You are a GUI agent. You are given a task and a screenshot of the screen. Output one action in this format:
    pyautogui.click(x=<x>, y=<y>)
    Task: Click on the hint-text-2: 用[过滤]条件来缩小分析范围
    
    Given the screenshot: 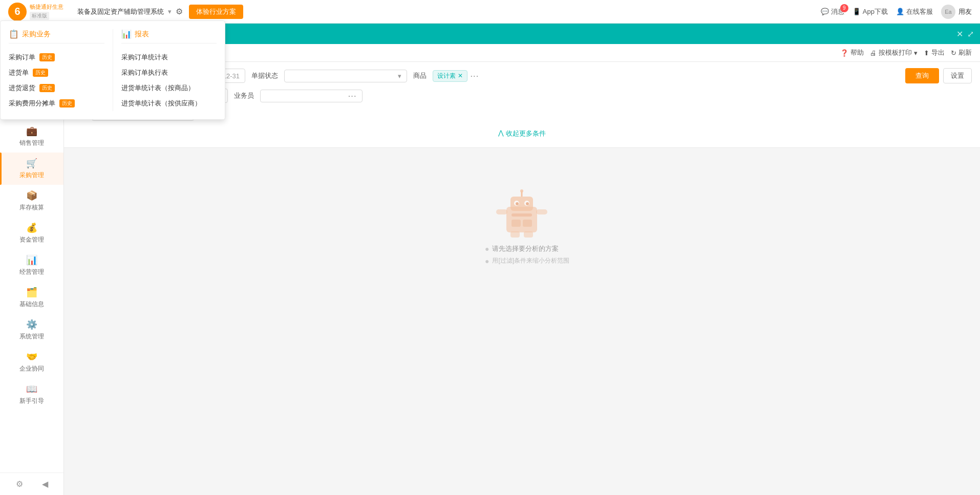 What is the action you would take?
    pyautogui.click(x=530, y=261)
    